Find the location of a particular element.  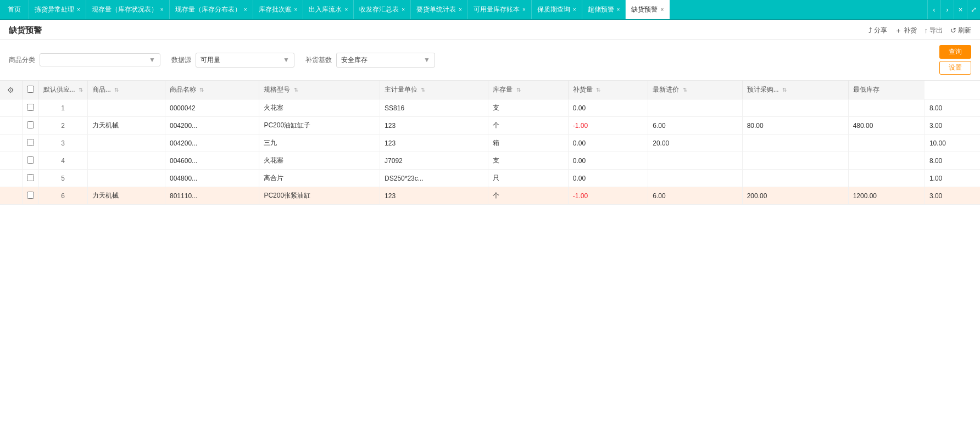

replenish-base-label: 补货基数 is located at coordinates (319, 60).